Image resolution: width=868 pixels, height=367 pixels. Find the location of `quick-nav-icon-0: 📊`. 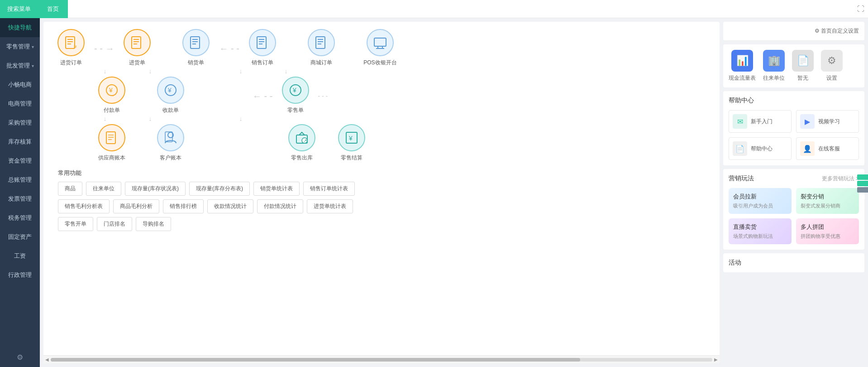

quick-nav-icon-0: 📊 is located at coordinates (742, 61).